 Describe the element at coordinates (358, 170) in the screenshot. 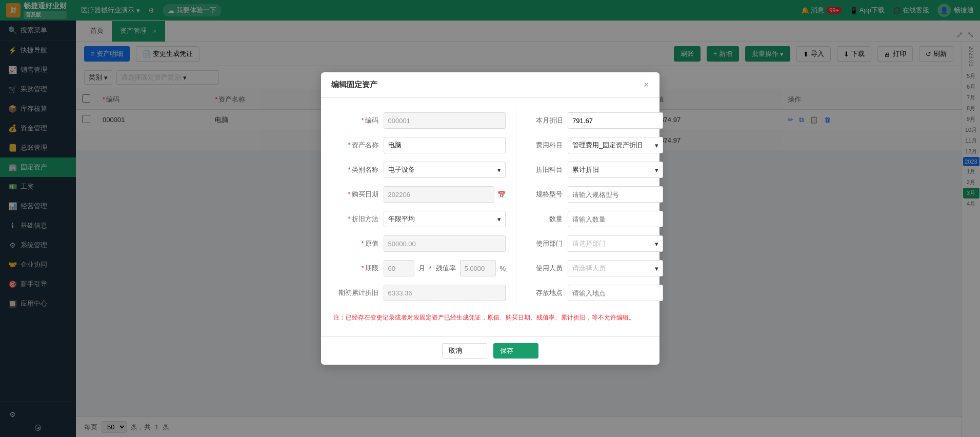

I see `category-label: *类别名称` at that location.